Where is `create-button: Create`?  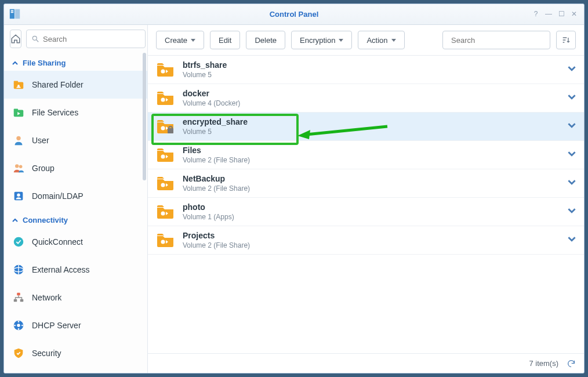
create-button: Create is located at coordinates (180, 40).